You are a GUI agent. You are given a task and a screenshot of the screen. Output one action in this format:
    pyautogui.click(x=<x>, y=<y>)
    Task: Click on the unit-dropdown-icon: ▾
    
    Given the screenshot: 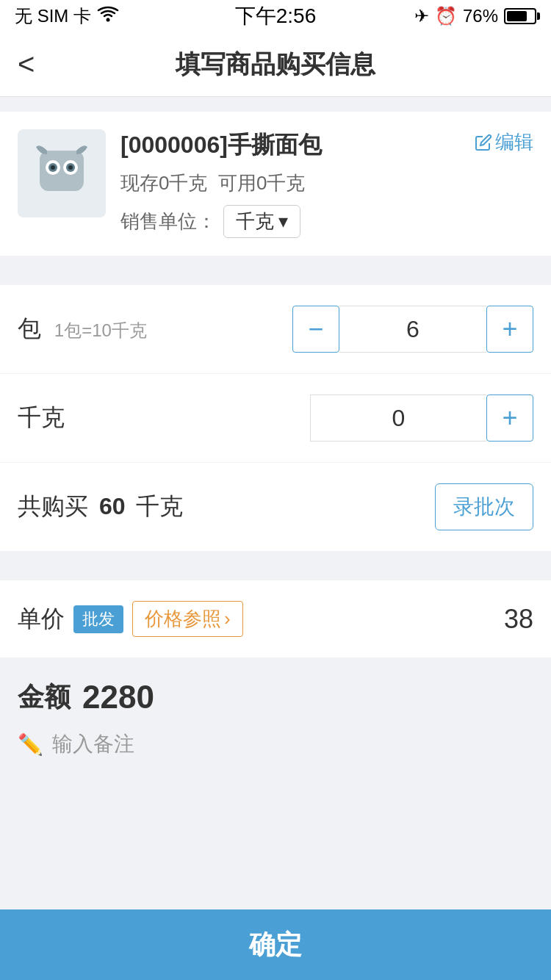 What is the action you would take?
    pyautogui.click(x=284, y=222)
    